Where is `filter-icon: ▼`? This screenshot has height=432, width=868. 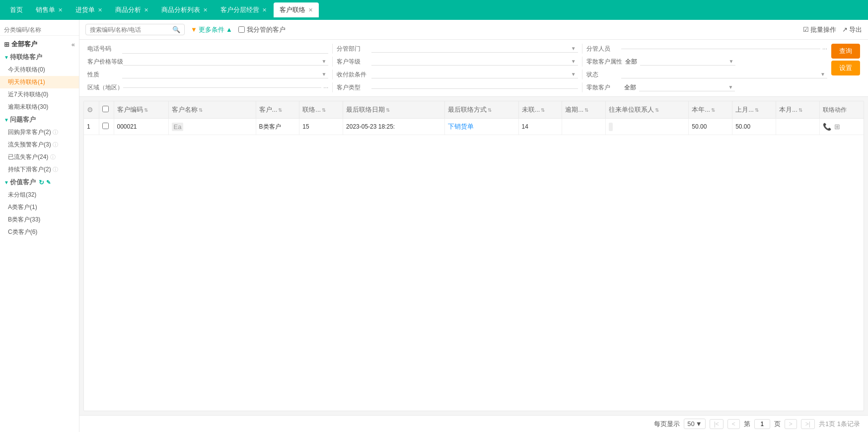
filter-icon: ▼ is located at coordinates (194, 30).